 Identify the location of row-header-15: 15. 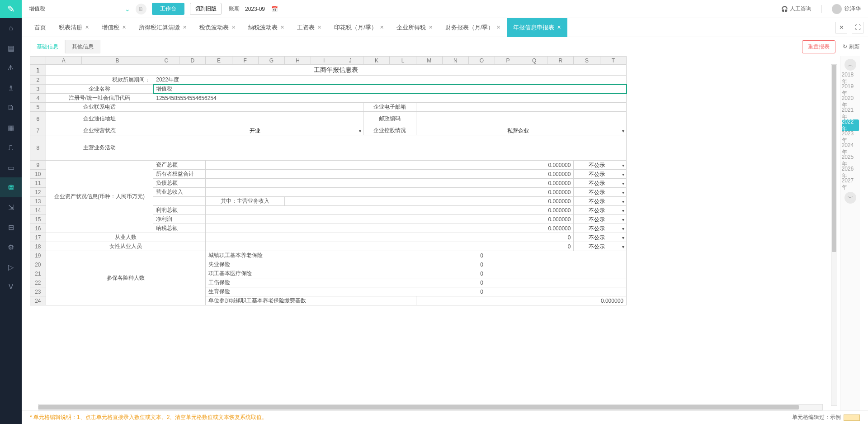
(38, 219).